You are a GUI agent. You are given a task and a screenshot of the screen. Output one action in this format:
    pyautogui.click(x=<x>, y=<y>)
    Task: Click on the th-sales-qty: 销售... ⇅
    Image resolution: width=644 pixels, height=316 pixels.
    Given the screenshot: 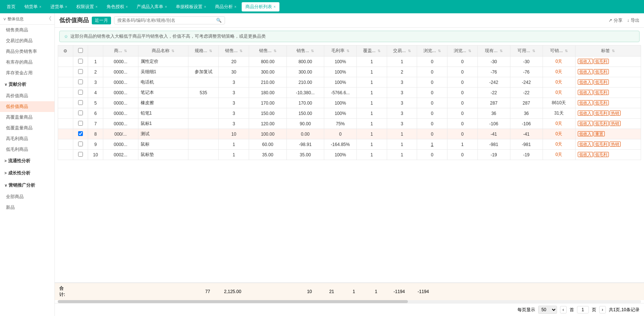 What is the action you would take?
    pyautogui.click(x=234, y=51)
    